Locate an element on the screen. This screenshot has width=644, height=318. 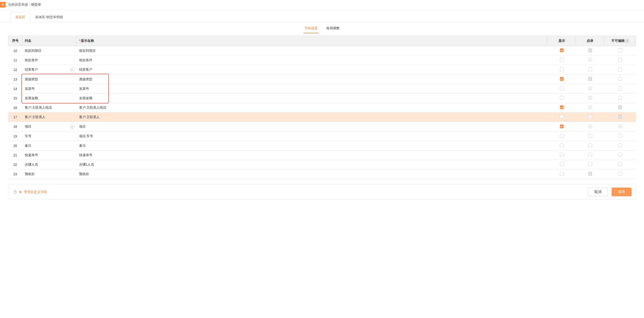
name-cell: 票据类型 is located at coordinates (50, 80).